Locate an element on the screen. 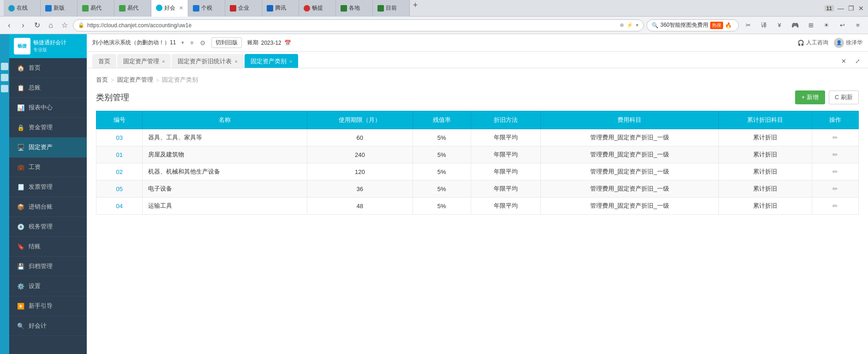 The width and height of the screenshot is (868, 354). cell-id-2: 02 is located at coordinates (120, 172).